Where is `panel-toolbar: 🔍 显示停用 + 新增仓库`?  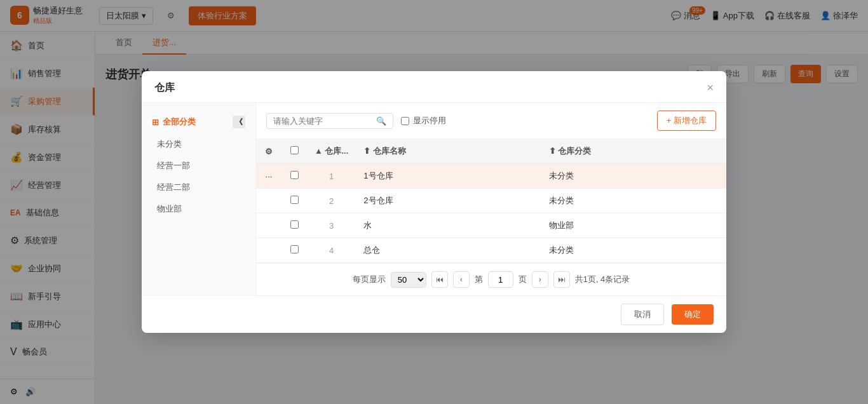 panel-toolbar: 🔍 显示停用 + 新增仓库 is located at coordinates (491, 121).